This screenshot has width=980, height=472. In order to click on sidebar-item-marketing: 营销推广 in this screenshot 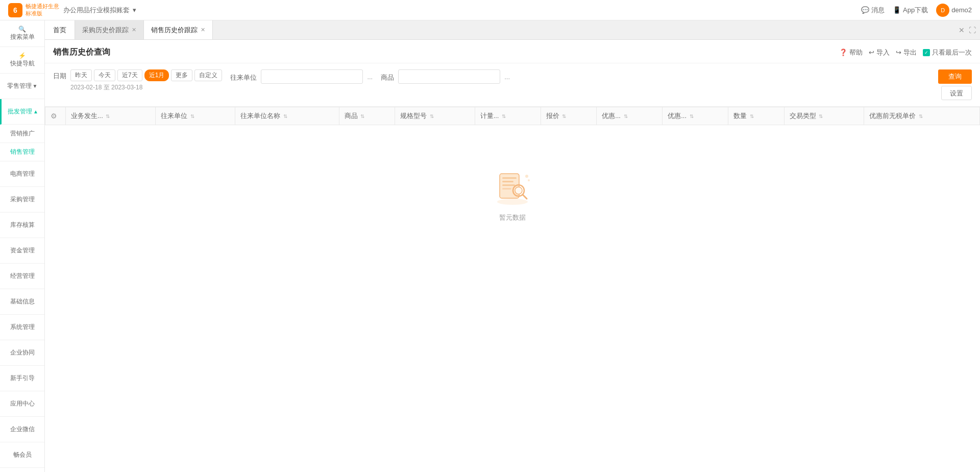, I will do `click(22, 134)`.